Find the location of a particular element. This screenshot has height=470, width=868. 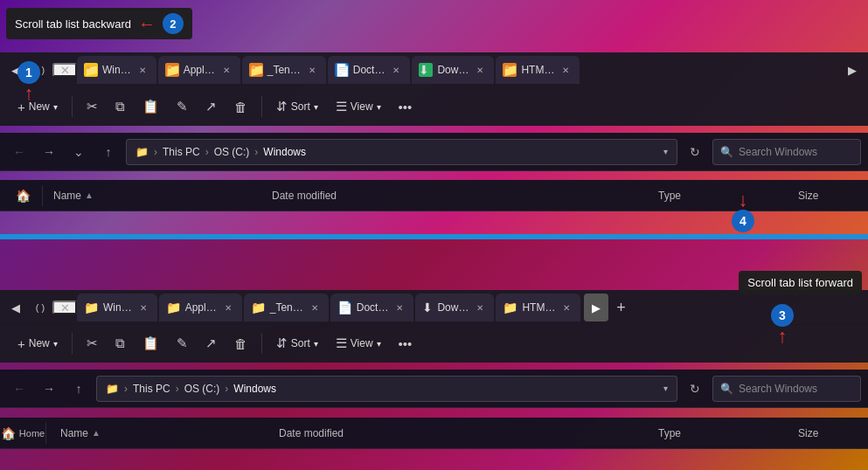

path-dropdown-icon: ▾ is located at coordinates (666, 152).